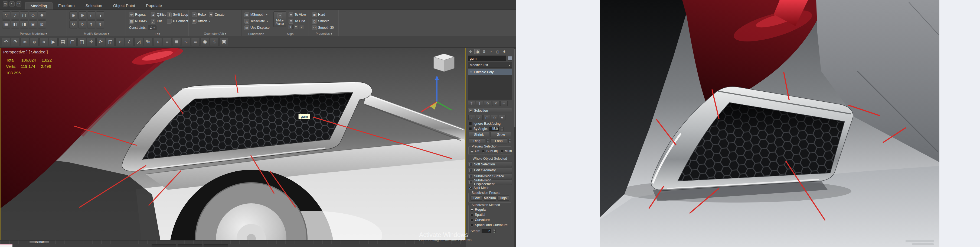 Image resolution: width=980 pixels, height=247 pixels. What do you see at coordinates (40, 242) in the screenshot?
I see `time-slider-handle: 0 / 100` at bounding box center [40, 242].